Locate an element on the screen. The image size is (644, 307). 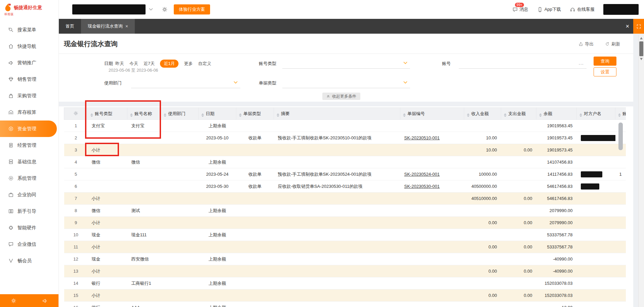
cell-doc_type: 收款单 is located at coordinates (255, 174).